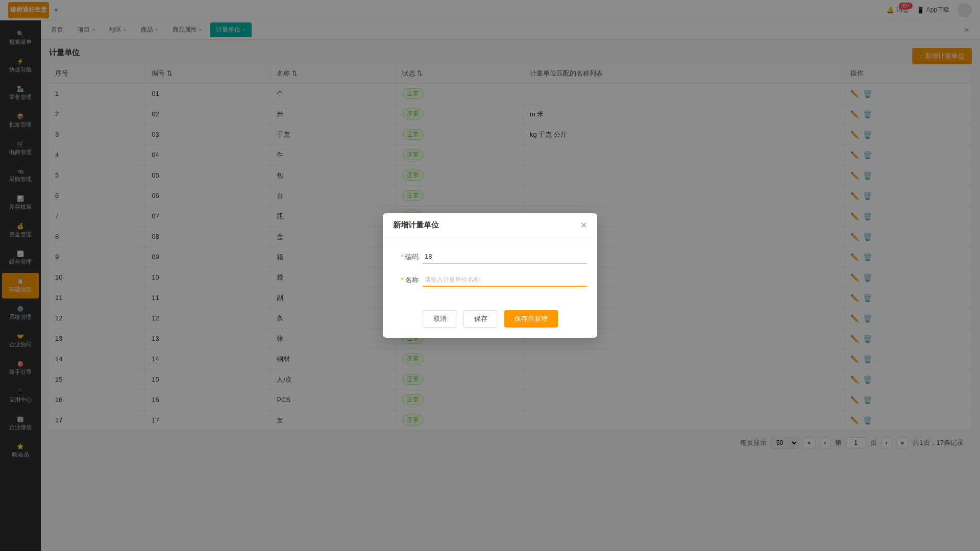  Describe the element at coordinates (402, 257) in the screenshot. I see `code-required-mark: *` at that location.